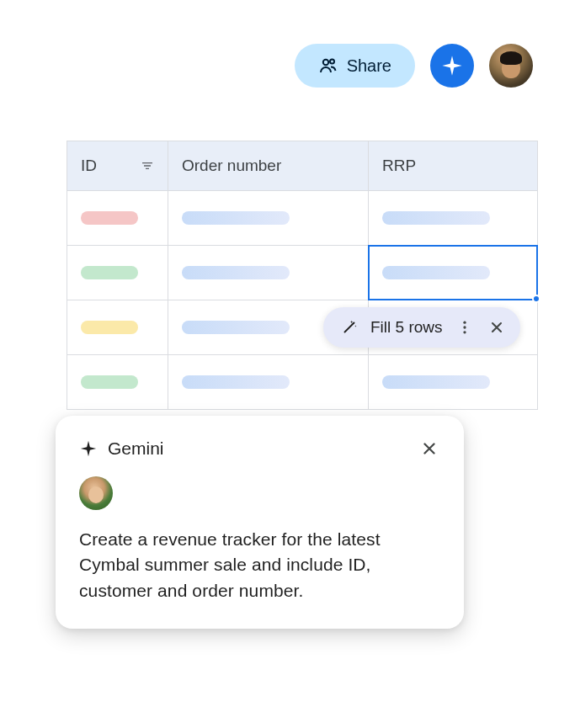  What do you see at coordinates (414, 66) in the screenshot?
I see `top-bar: Share` at bounding box center [414, 66].